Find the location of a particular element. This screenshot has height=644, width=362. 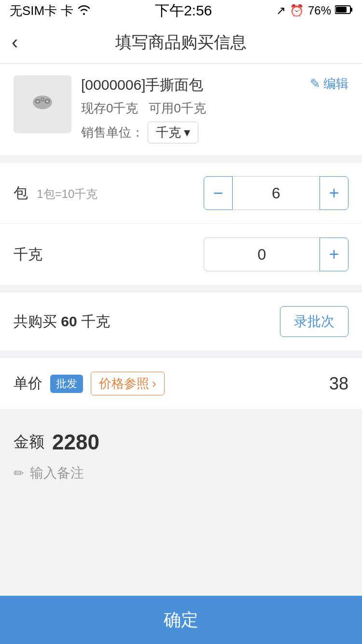

product-image is located at coordinates (42, 104).